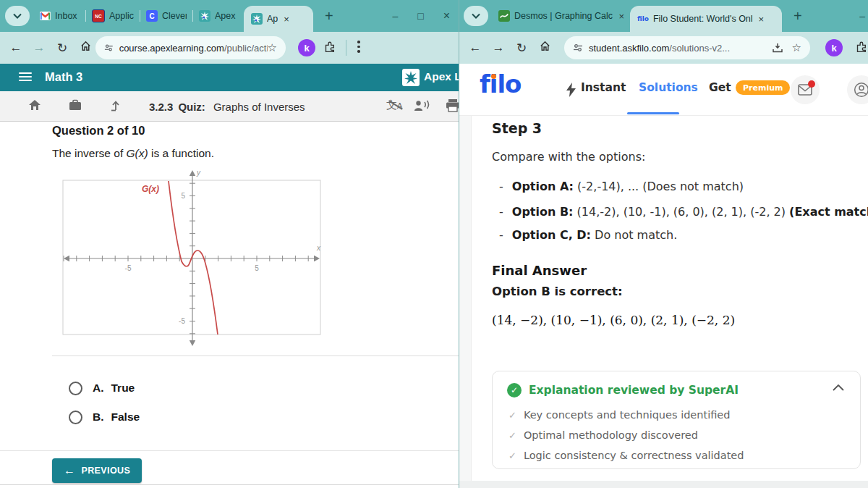 The width and height of the screenshot is (868, 488). What do you see at coordinates (278, 19) in the screenshot?
I see `tab-apex-active: Ap ×` at bounding box center [278, 19].